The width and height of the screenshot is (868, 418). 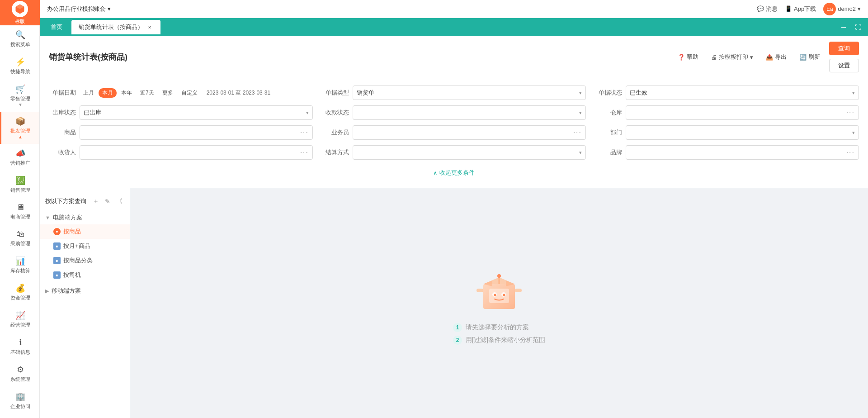 I want to click on user-menu: Ea demo2 ▾, so click(x=842, y=9).